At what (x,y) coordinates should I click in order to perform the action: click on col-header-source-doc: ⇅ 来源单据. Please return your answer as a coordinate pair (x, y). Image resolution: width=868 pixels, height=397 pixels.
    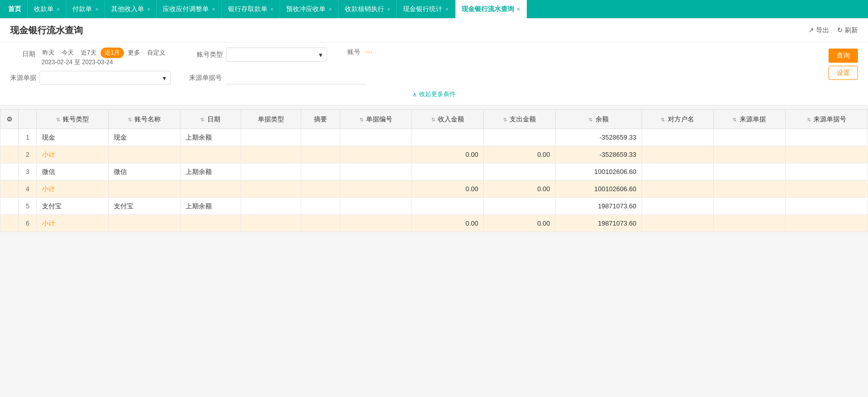
    Looking at the image, I should click on (749, 119).